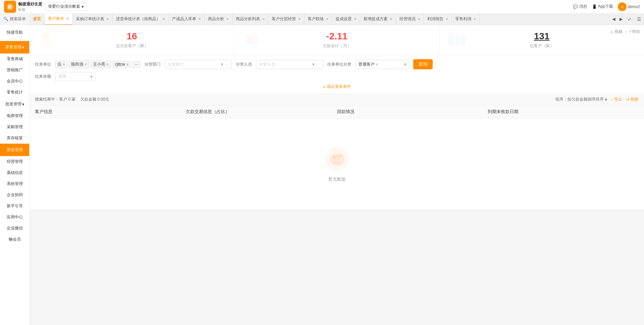 The image size is (644, 325). Describe the element at coordinates (15, 228) in the screenshot. I see `sidebar-item-wechat: 企业微信` at that location.